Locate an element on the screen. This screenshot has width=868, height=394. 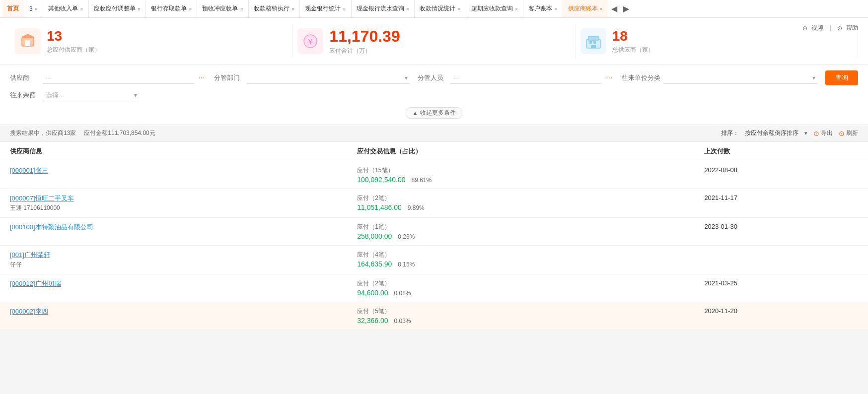
supplier-link: [000002]李四 is located at coordinates (29, 312).